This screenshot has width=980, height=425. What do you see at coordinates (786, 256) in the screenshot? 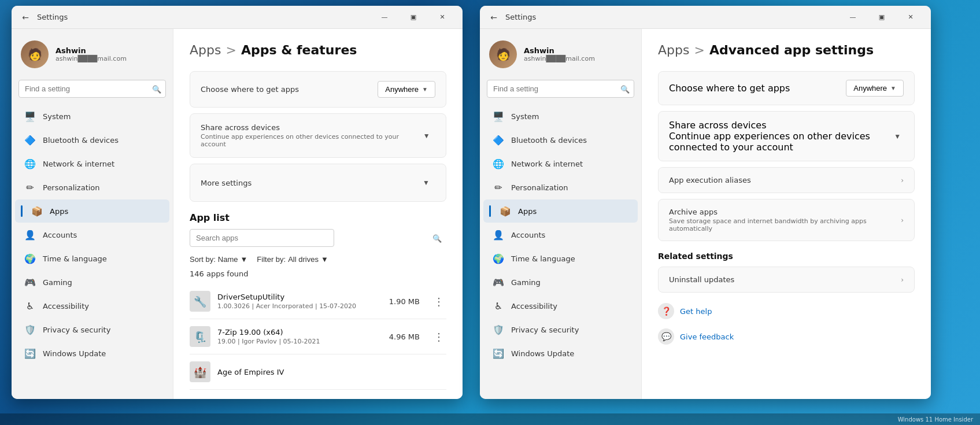
I see `related-title: Related settings` at bounding box center [786, 256].